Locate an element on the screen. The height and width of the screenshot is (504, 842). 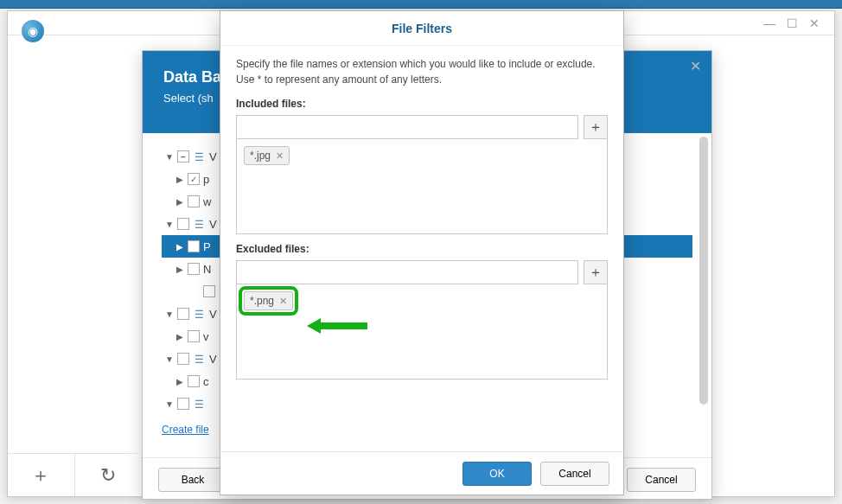
excluded-files-input is located at coordinates (407, 272).